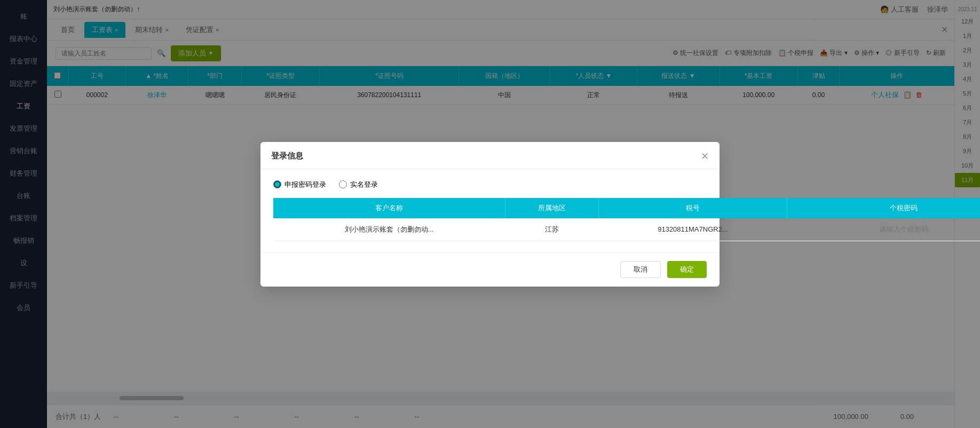 Image resolution: width=980 pixels, height=428 pixels. Describe the element at coordinates (490, 269) in the screenshot. I see `dialog-footer: 取消 确定` at that location.